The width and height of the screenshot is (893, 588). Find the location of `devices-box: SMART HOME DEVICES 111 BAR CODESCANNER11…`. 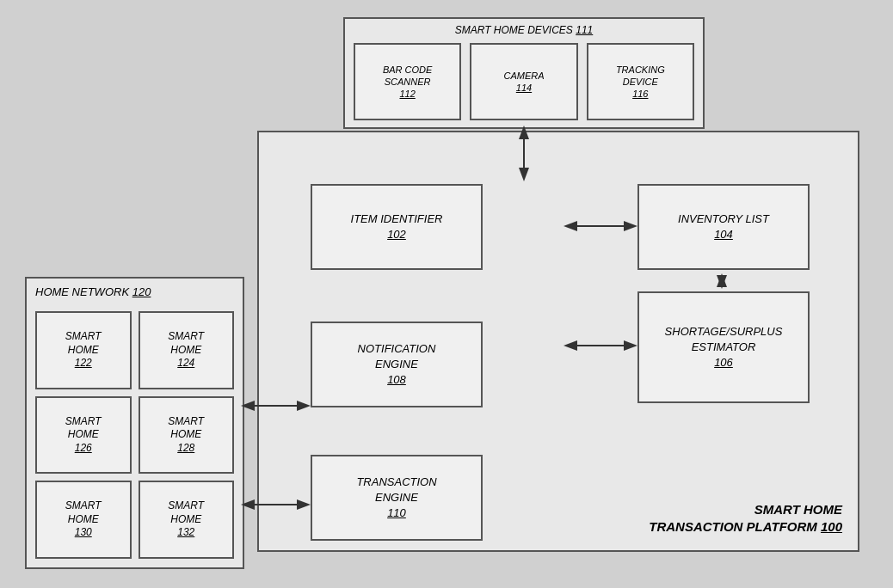

devices-box: SMART HOME DEVICES 111 BAR CODESCANNER11… is located at coordinates (524, 73).